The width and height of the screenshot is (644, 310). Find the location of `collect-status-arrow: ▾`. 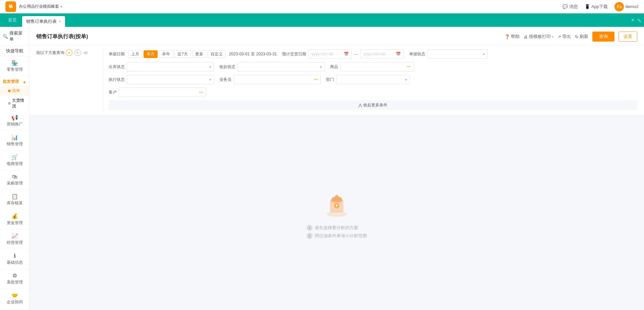

collect-status-arrow: ▾ is located at coordinates (321, 67).